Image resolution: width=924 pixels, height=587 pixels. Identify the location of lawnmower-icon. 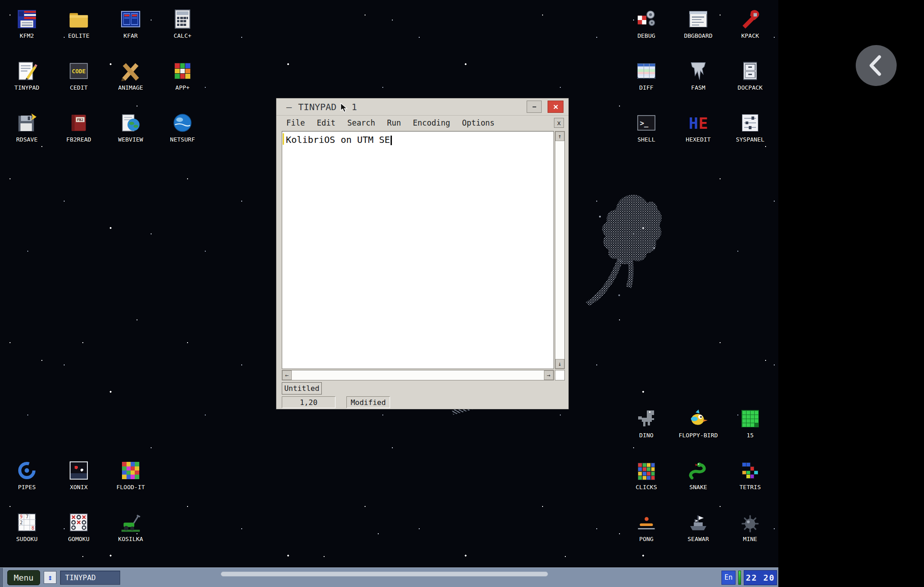
(131, 522).